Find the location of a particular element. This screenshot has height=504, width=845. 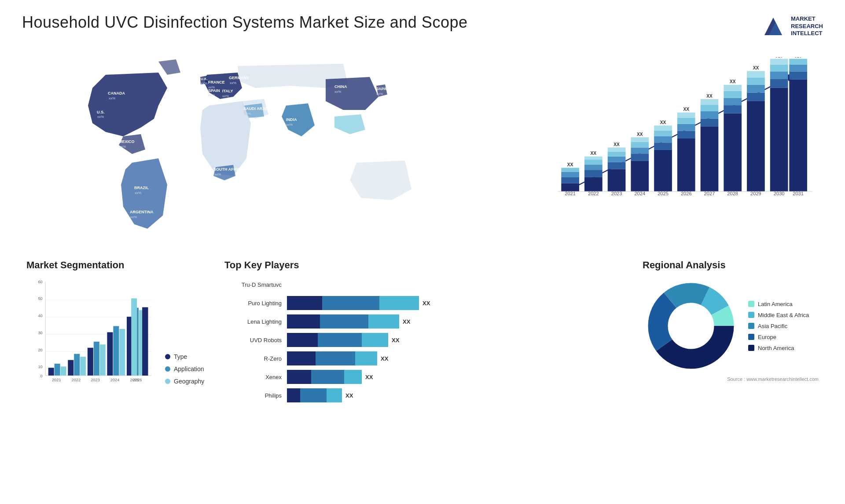

legend-dot-geography is located at coordinates (168, 381).